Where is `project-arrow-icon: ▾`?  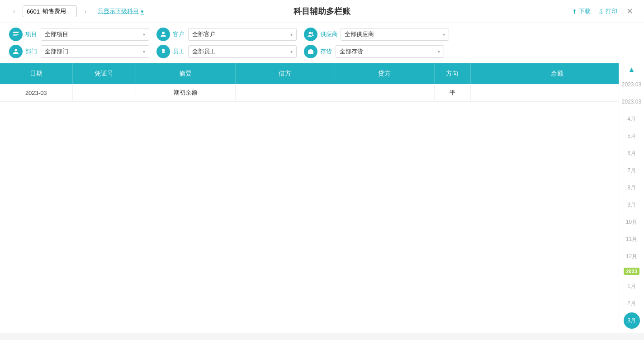
project-arrow-icon: ▾ is located at coordinates (144, 34).